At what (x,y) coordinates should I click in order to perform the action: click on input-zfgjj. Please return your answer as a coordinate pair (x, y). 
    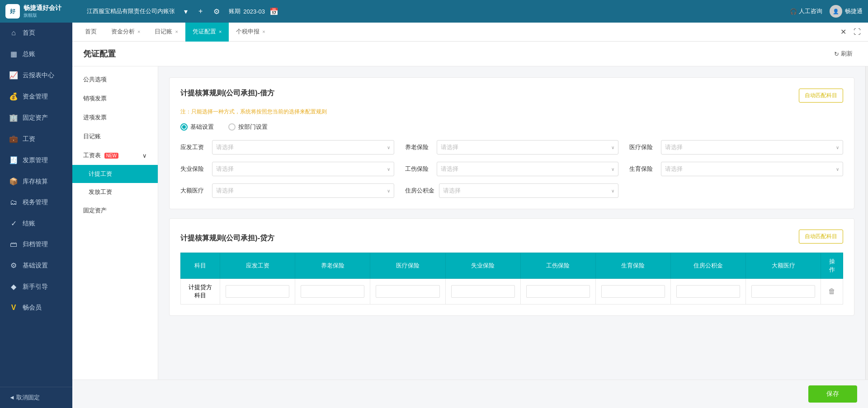
    Looking at the image, I should click on (708, 291).